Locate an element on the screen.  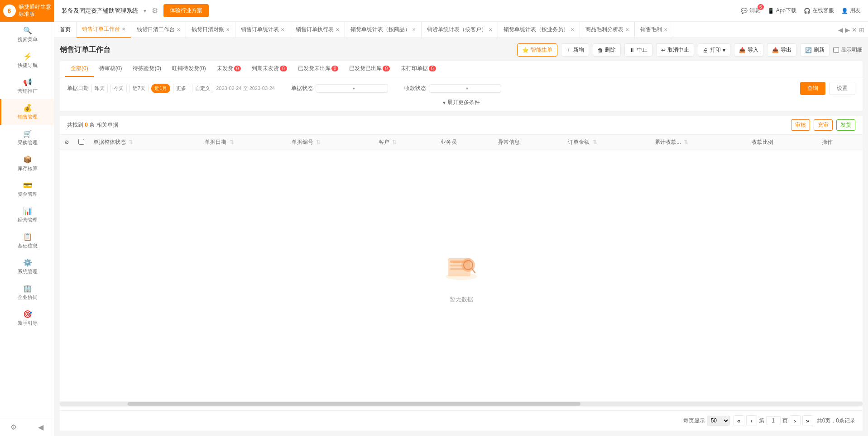
delete-button: 🗑 删除 is located at coordinates (607, 50).